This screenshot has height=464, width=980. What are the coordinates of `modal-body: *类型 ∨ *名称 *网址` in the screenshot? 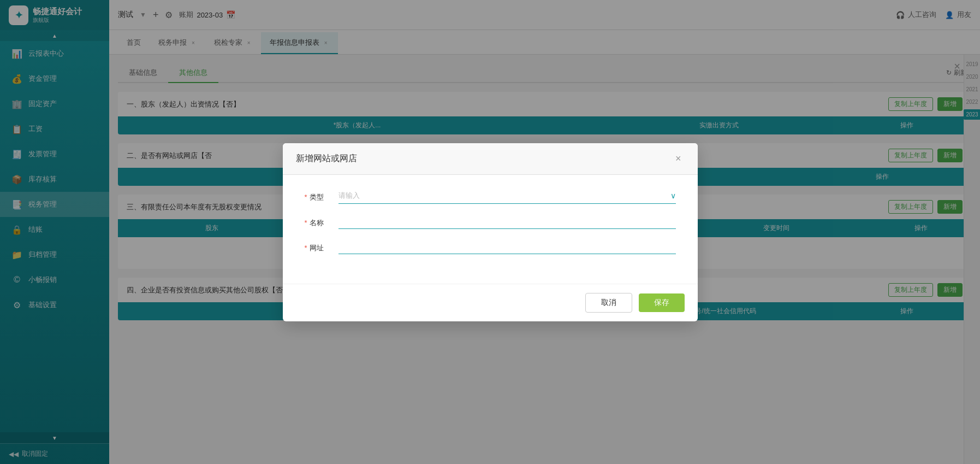 It's located at (490, 230).